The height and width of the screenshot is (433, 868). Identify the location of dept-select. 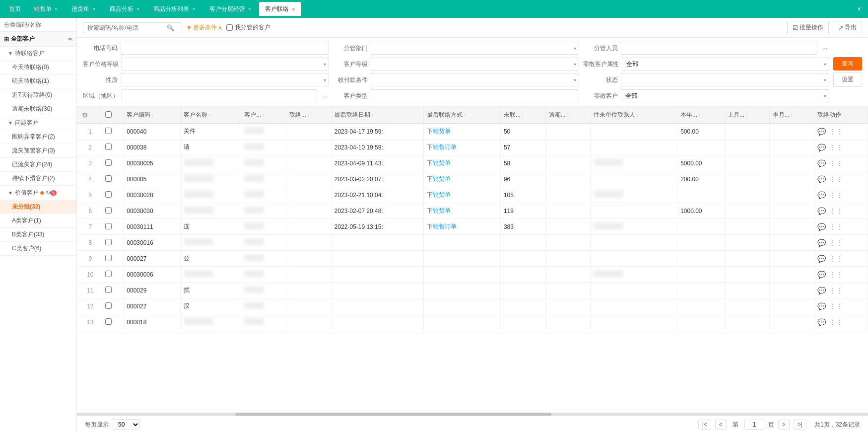
(475, 48).